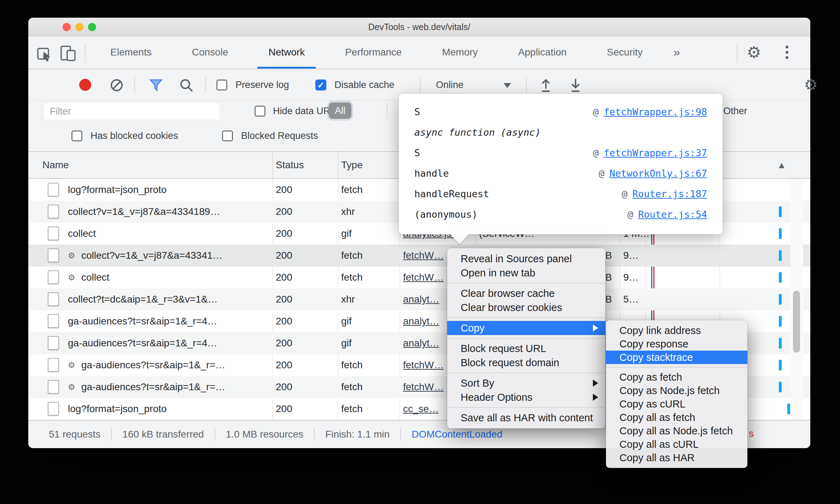 The height and width of the screenshot is (504, 840). What do you see at coordinates (782, 165) in the screenshot?
I see `sort-ascending-icon: ▲` at bounding box center [782, 165].